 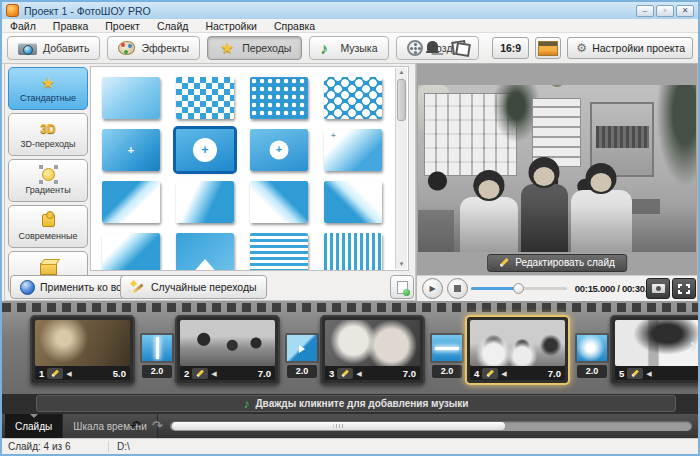 I want to click on grid-scrollbar-thumb, so click(x=402, y=100).